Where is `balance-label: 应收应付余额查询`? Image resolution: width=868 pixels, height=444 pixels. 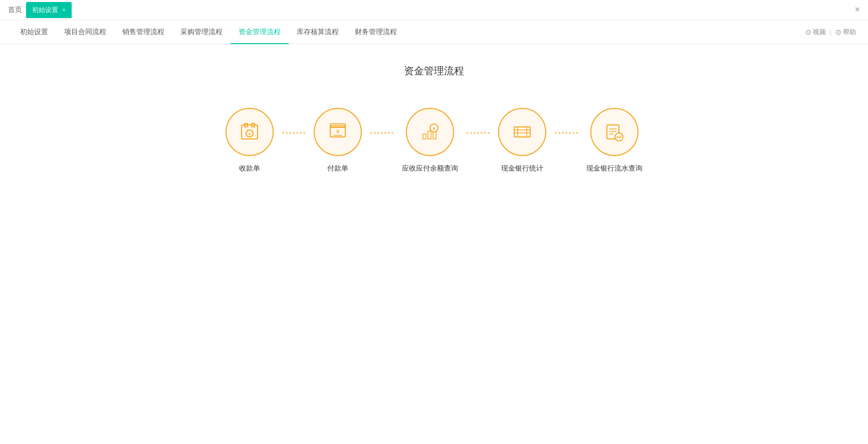
balance-label: 应收应付余额查询 is located at coordinates (430, 169).